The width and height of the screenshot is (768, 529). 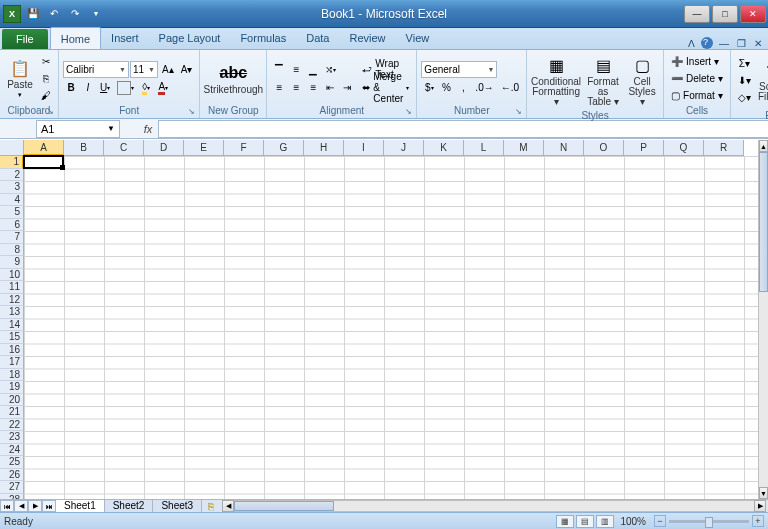 I want to click on row-header: 27, so click(x=12, y=488).